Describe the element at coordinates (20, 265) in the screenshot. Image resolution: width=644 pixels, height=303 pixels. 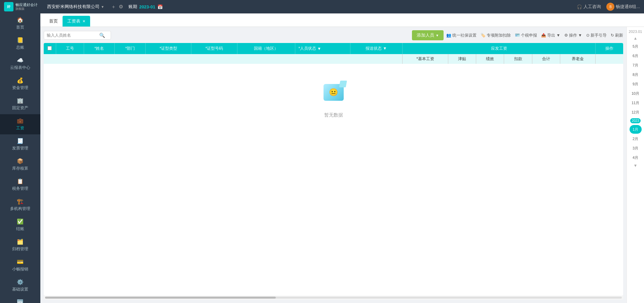
I see `sidebar-item-expense: 💳 小畅报销` at that location.